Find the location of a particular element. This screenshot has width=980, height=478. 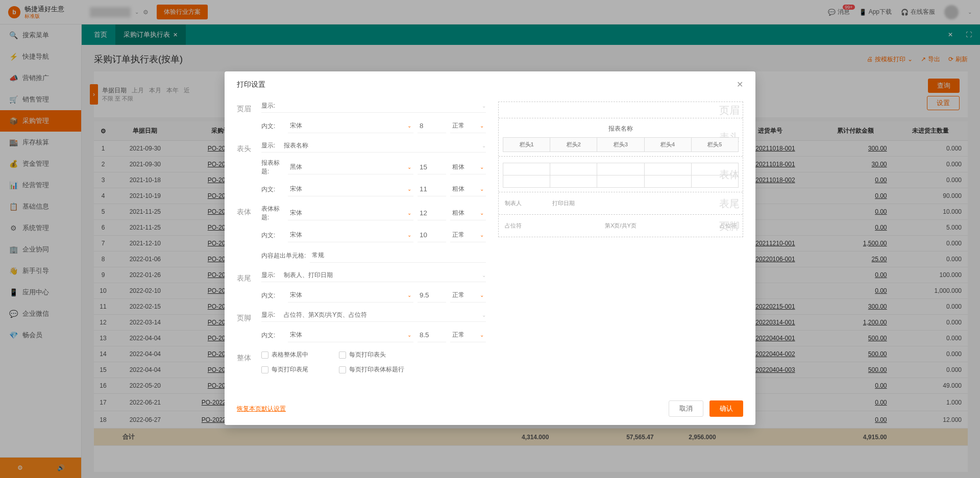

check-header-each: 每页打印表头 is located at coordinates (362, 355).